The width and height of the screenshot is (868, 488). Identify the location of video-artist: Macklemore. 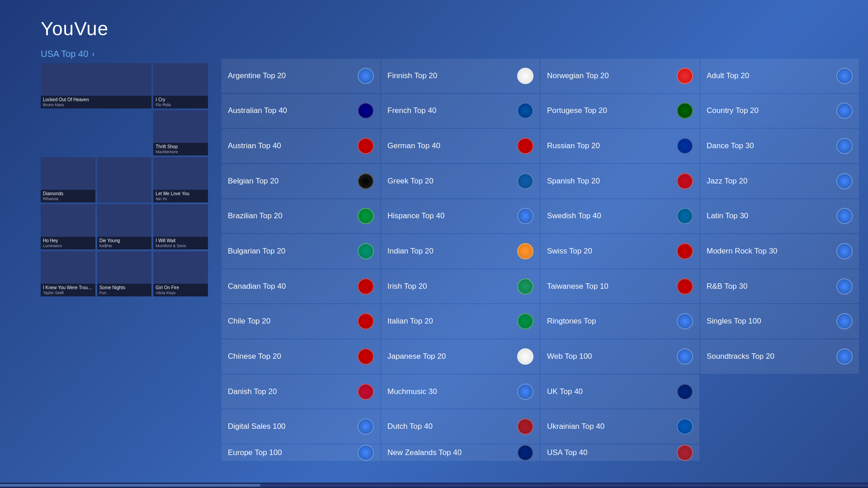
(181, 152).